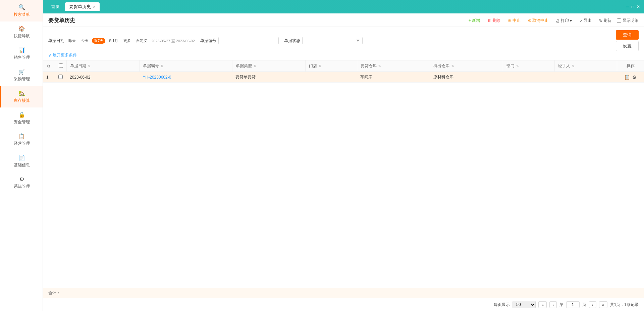 This screenshot has width=644, height=311. I want to click on sort-handler-icon: ⇅, so click(573, 66).